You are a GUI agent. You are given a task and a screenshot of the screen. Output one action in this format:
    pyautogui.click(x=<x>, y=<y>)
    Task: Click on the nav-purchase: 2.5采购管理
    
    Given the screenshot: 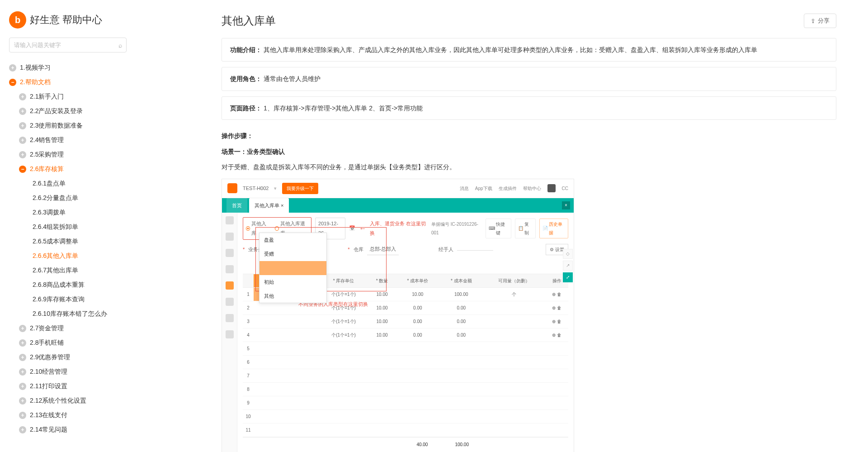 What is the action you would take?
    pyautogui.click(x=68, y=155)
    